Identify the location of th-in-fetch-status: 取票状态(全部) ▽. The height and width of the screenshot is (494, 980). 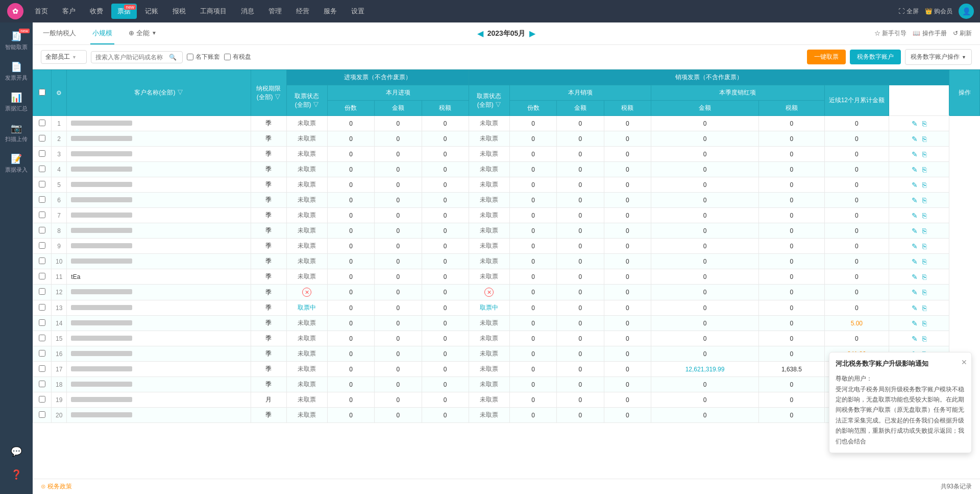
(307, 101).